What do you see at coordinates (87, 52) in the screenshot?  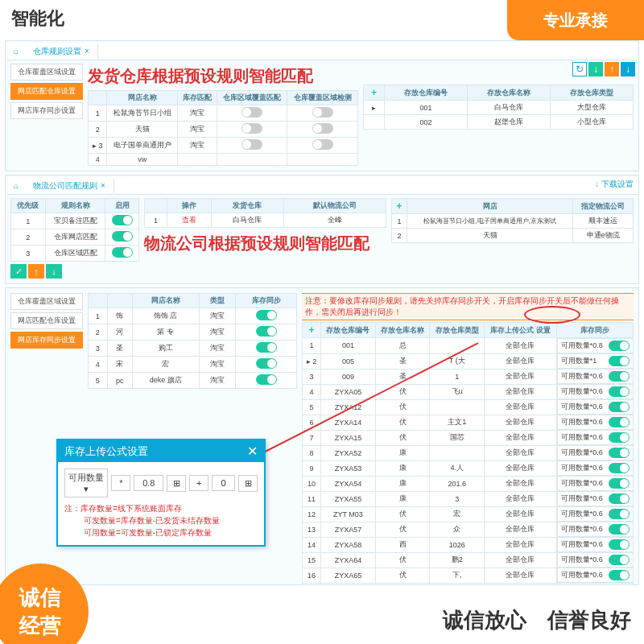 I see `close-icon: ×` at bounding box center [87, 52].